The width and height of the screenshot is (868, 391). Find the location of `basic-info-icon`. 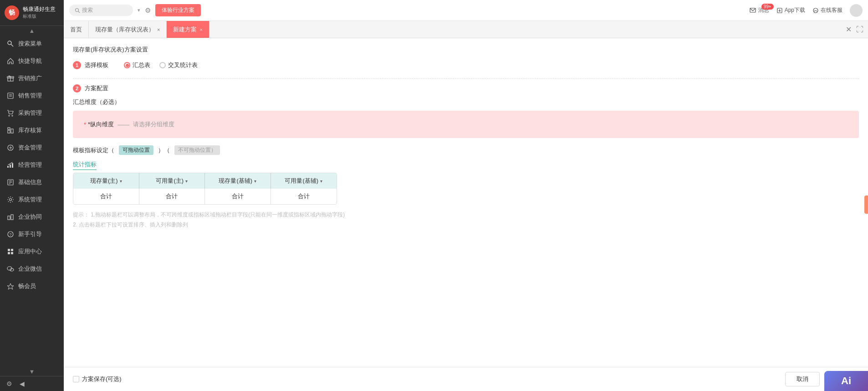

basic-info-icon is located at coordinates (10, 182).